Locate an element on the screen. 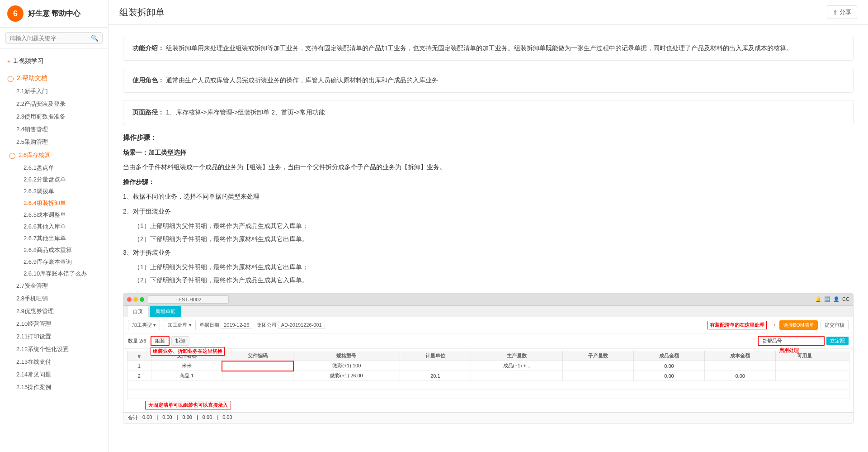 This screenshot has height=452, width=868. sidebar-item-2-6-3: 2.6.3调拨单 is located at coordinates (62, 191).